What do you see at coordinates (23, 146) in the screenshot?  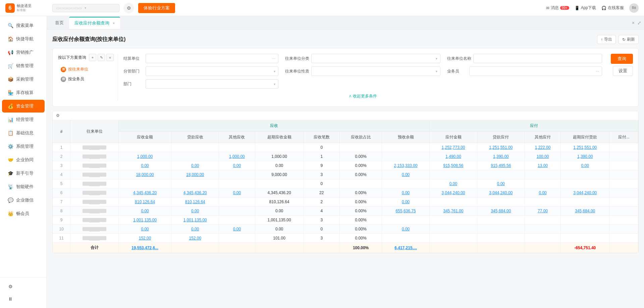 I see `sidebar-item-system: ⚙️ 系统管理` at bounding box center [23, 146].